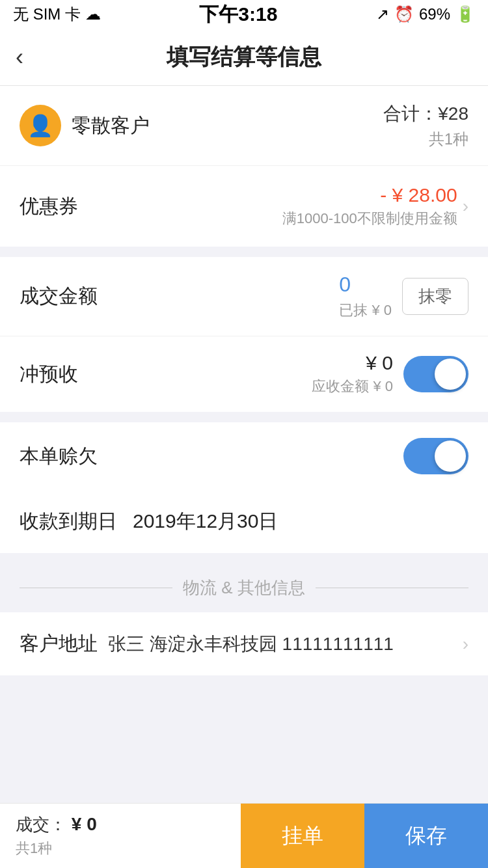 The width and height of the screenshot is (488, 868). Describe the element at coordinates (436, 374) in the screenshot. I see `pre-receipt-toggle` at that location.